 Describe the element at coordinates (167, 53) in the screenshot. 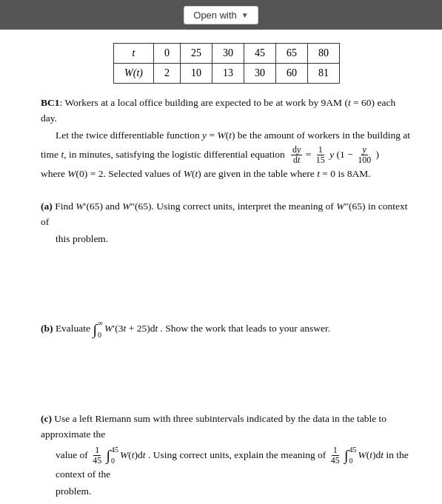

I see `table-cell-0: 0` at that location.